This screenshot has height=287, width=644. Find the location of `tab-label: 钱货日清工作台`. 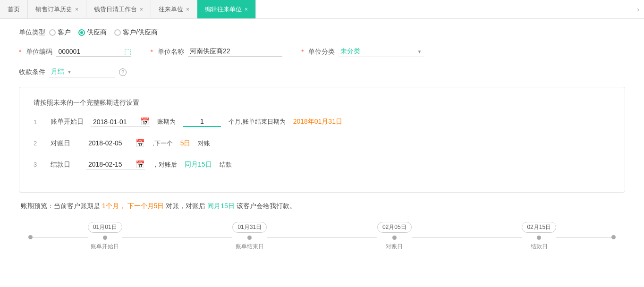

tab-label: 钱货日清工作台 is located at coordinates (115, 9).